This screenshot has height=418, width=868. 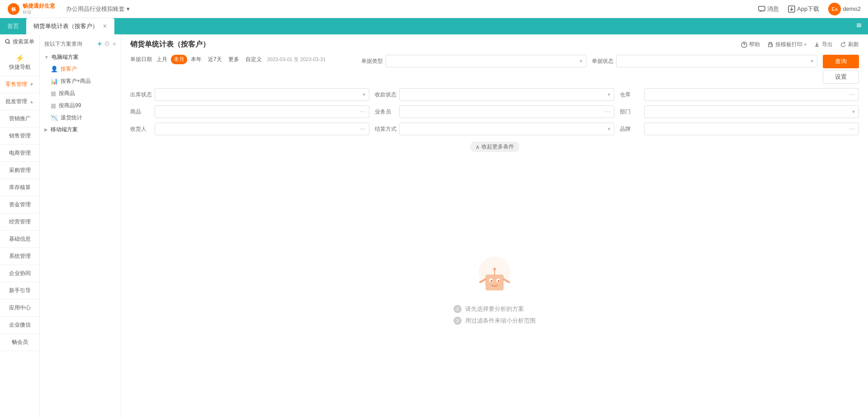 I want to click on sidebar-item-operations: 经营管理, so click(x=20, y=222).